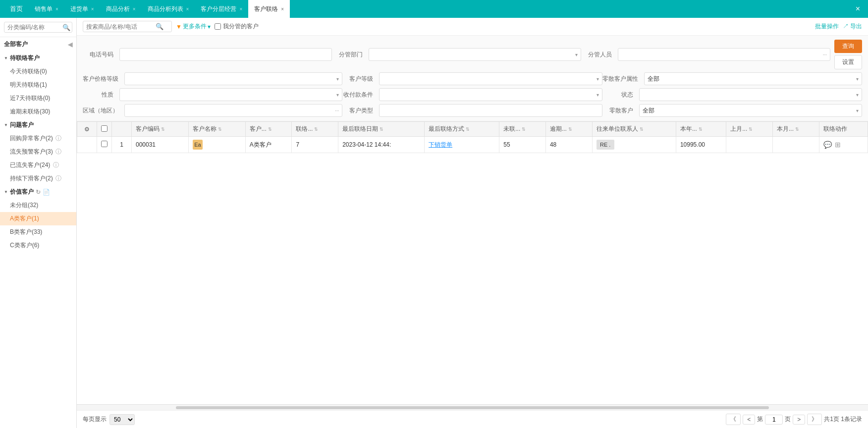 The height and width of the screenshot is (428, 868). Describe the element at coordinates (121, 27) in the screenshot. I see `search-input` at that location.